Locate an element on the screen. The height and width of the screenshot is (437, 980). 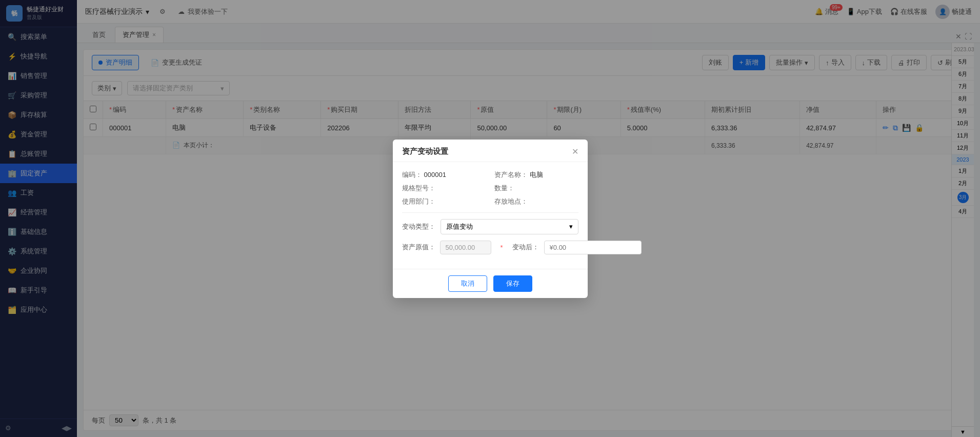
modal-footer: 取消 保存 is located at coordinates (490, 283).